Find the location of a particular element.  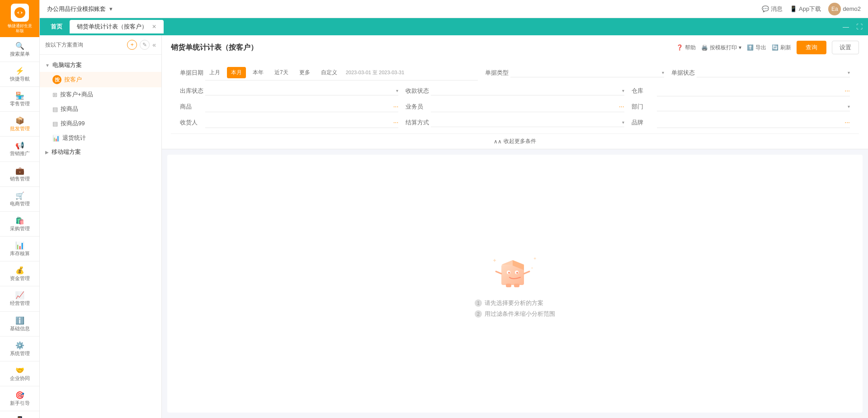

app-download-btn: 📱 App下载 is located at coordinates (806, 9).